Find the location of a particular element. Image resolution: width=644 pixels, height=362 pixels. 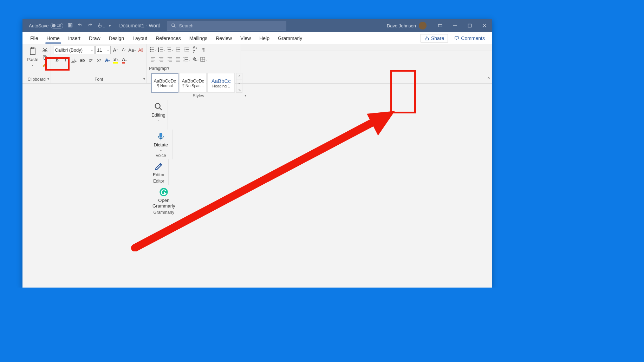

search-input is located at coordinates (231, 26).